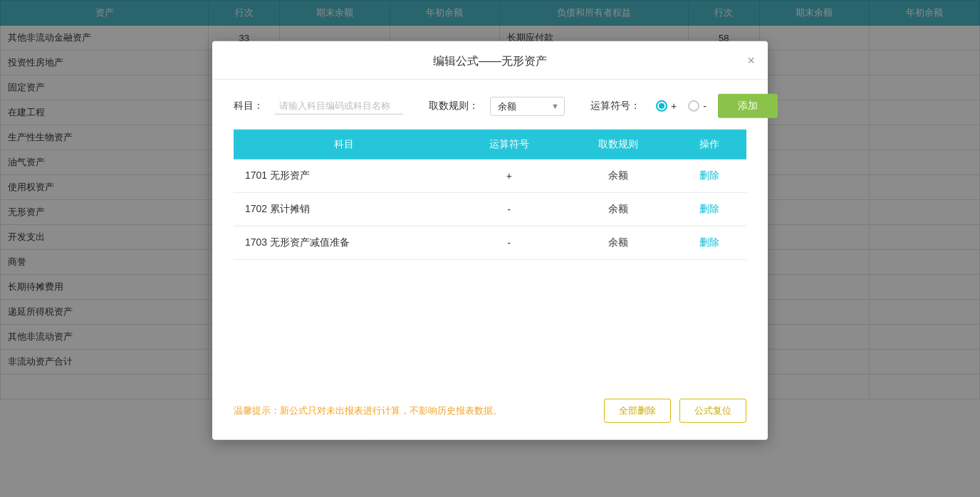 This screenshot has width=980, height=497. I want to click on table-row: 1703 无形资产减值准备 - 余额 删除, so click(490, 242).